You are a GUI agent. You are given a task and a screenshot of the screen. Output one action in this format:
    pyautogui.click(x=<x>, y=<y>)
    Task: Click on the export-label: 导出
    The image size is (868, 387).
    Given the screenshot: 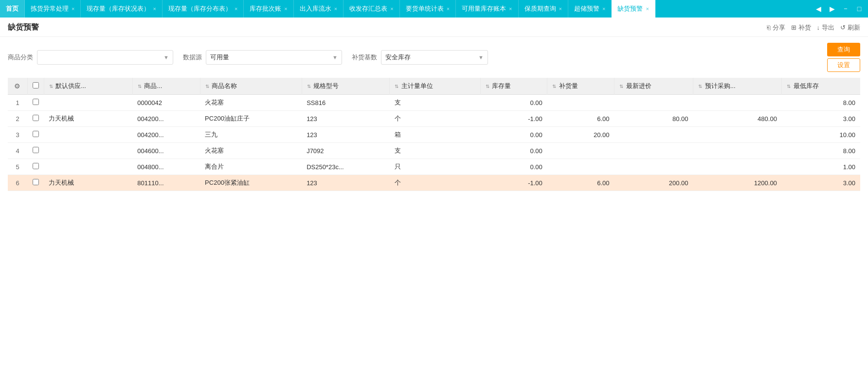 What is the action you would take?
    pyautogui.click(x=828, y=28)
    